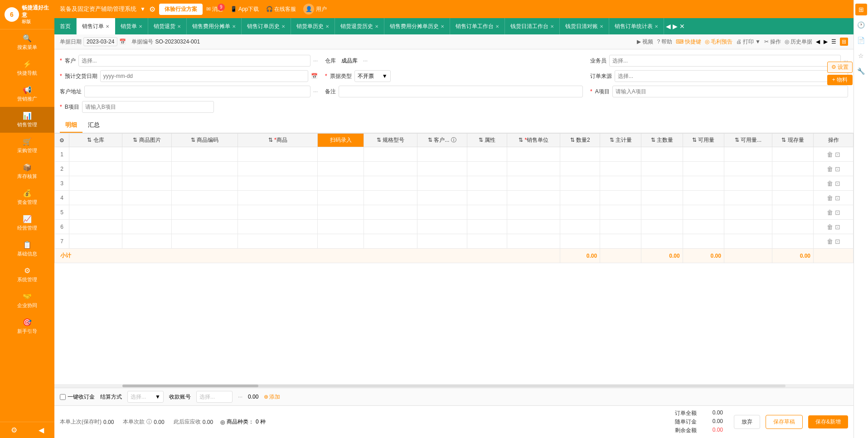 This screenshot has width=868, height=438. What do you see at coordinates (278, 140) in the screenshot?
I see `col-product: ⇅ *商品` at bounding box center [278, 140].